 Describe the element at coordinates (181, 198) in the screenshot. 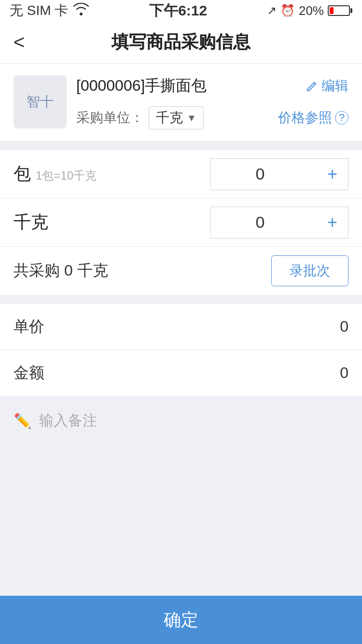

I see `input-section: 包 1包=10千克 + 千克 +` at that location.